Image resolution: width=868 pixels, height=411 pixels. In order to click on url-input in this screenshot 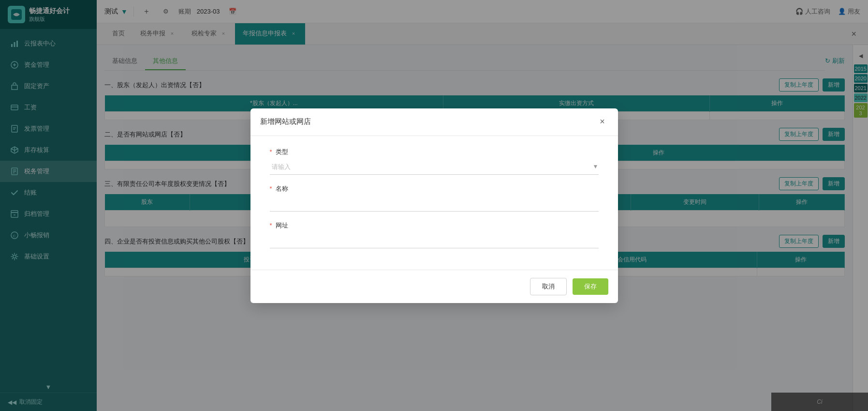, I will do `click(434, 240)`.